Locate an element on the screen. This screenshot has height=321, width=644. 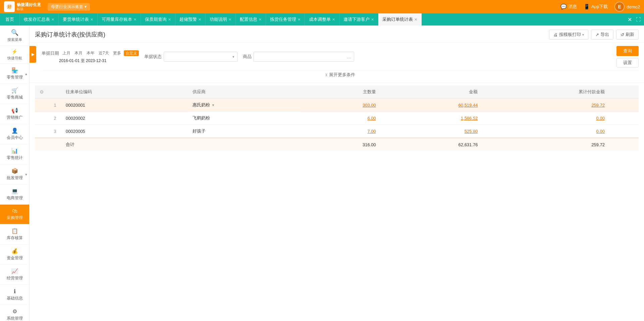
marketing-icon: 📢 is located at coordinates (15, 111).